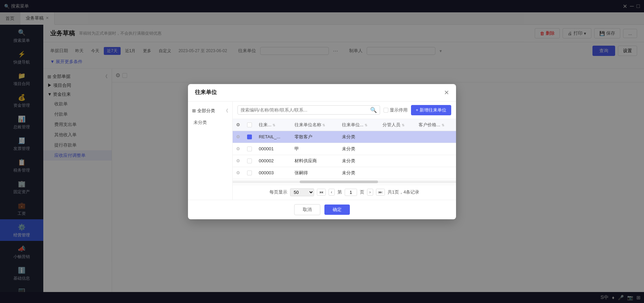  What do you see at coordinates (397, 125) in the screenshot?
I see `col-manager: 分管人员 ⇅` at bounding box center [397, 125].